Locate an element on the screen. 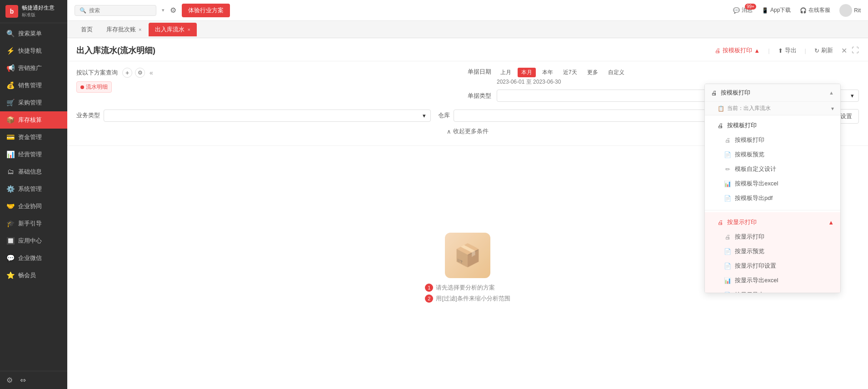  sidebar-item-marketing: 📢营销推广 is located at coordinates (34, 68).